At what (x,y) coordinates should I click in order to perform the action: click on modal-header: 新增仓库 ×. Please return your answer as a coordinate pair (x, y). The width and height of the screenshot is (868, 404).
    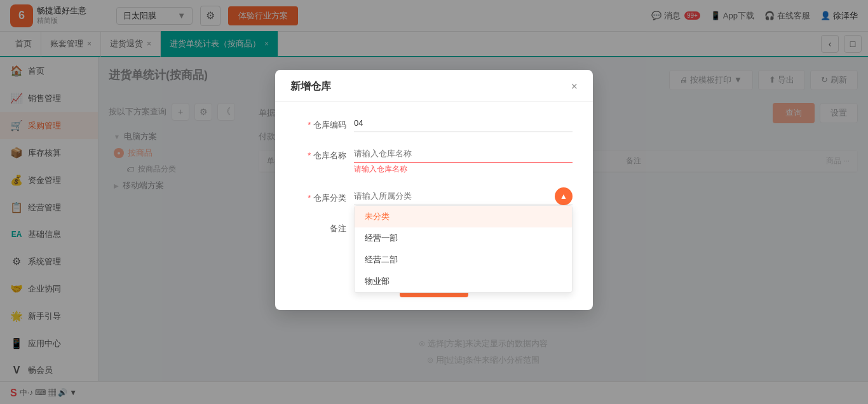
    Looking at the image, I should click on (434, 86).